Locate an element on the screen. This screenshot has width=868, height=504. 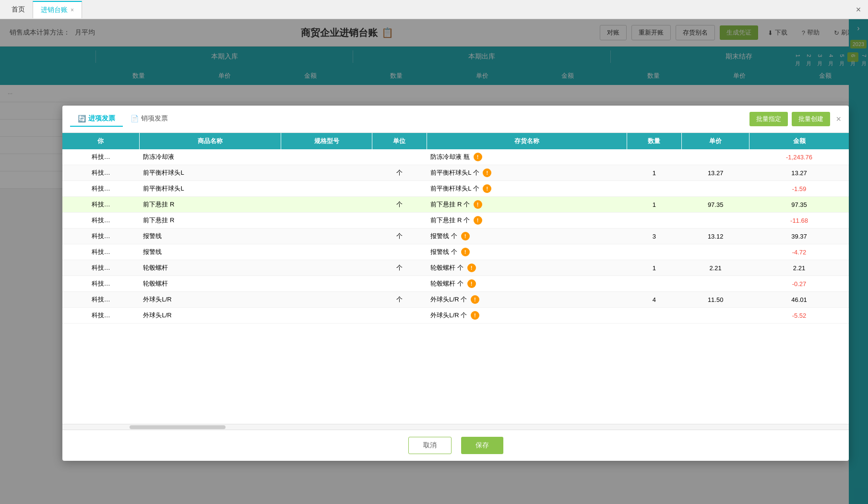
tab-home: 首页 is located at coordinates (18, 10).